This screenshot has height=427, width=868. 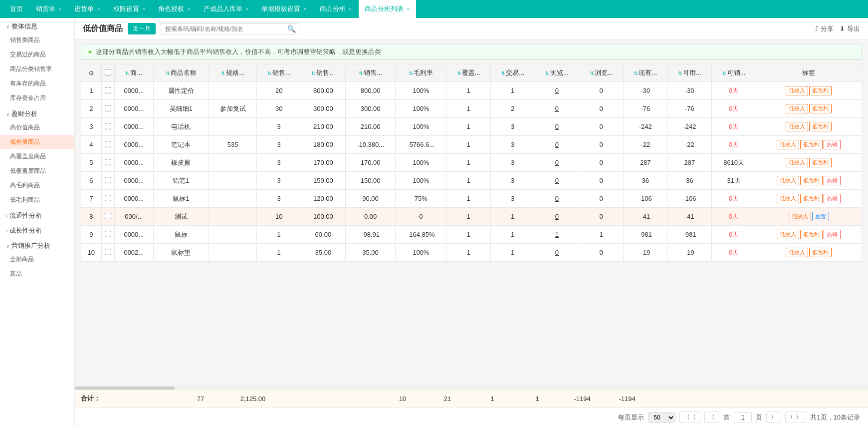 I want to click on sidebar-item-low-coverage: 低覆盖度商品, so click(x=37, y=171).